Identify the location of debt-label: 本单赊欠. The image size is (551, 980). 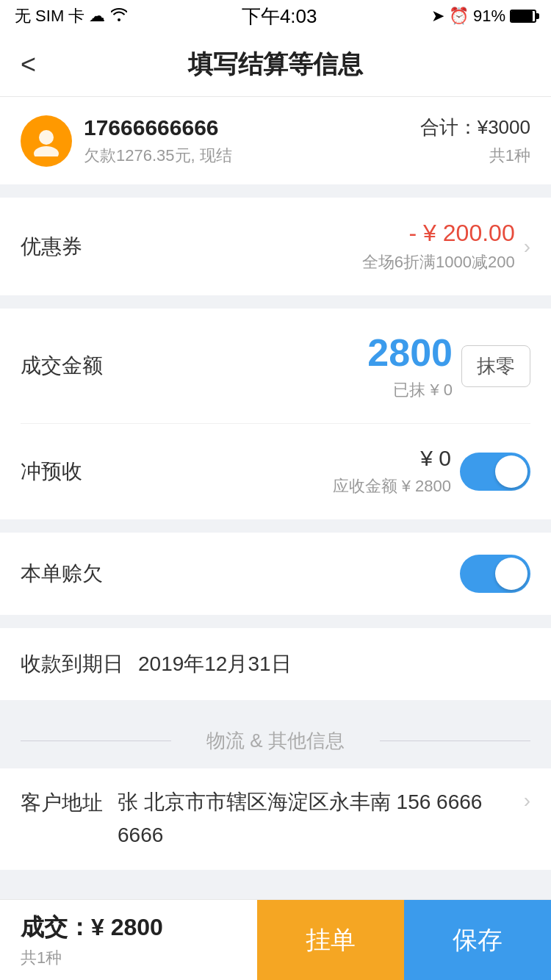
(62, 574).